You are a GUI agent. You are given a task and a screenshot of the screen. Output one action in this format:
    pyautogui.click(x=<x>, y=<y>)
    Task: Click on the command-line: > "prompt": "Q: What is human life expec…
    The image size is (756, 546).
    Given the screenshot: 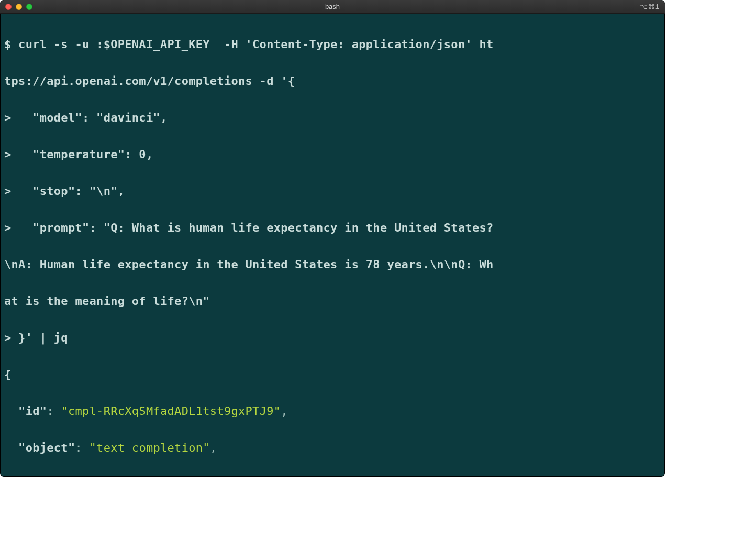 What is the action you would take?
    pyautogui.click(x=332, y=227)
    